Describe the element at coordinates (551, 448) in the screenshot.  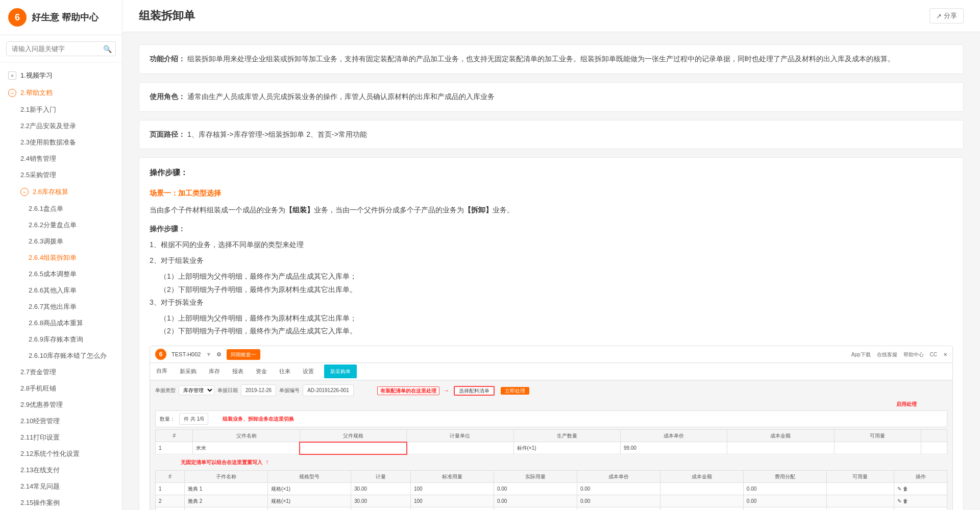
I see `table-row: 1 米米 标件(×1) 99.00` at that location.